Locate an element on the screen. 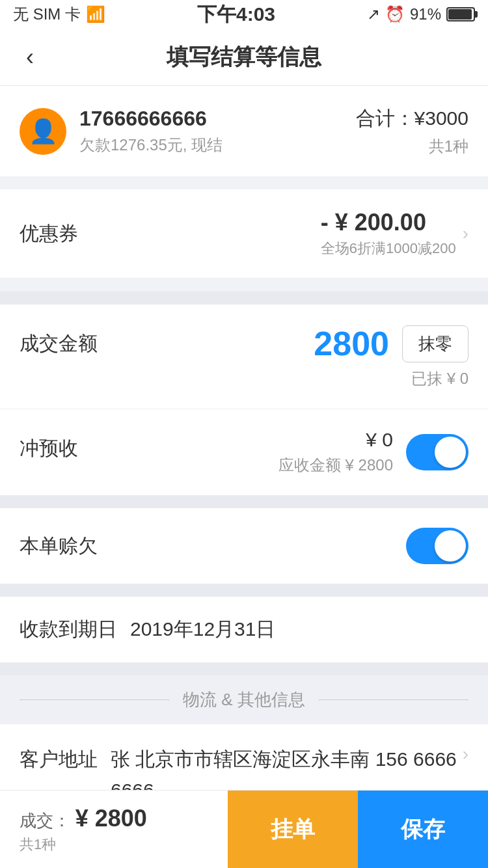 The height and width of the screenshot is (868, 488). deal-row: 成交金额 2800 抹零 is located at coordinates (244, 344).